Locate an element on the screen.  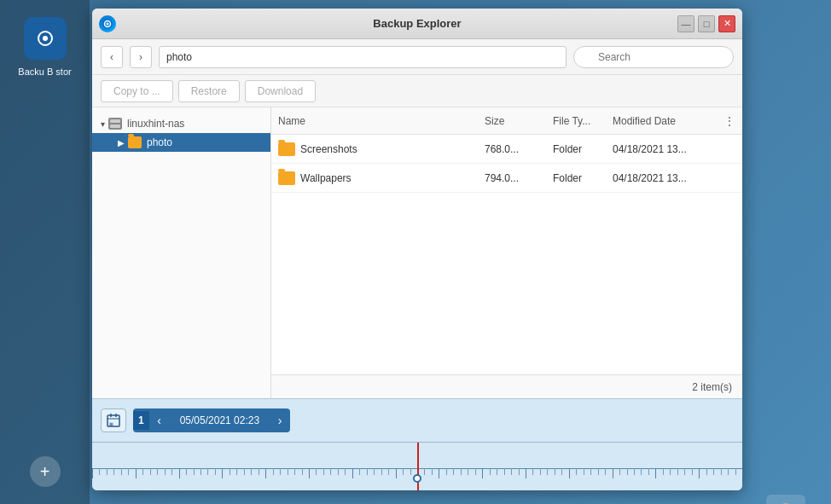
tree-expand-arrow: ▶ is located at coordinates (121, 143).